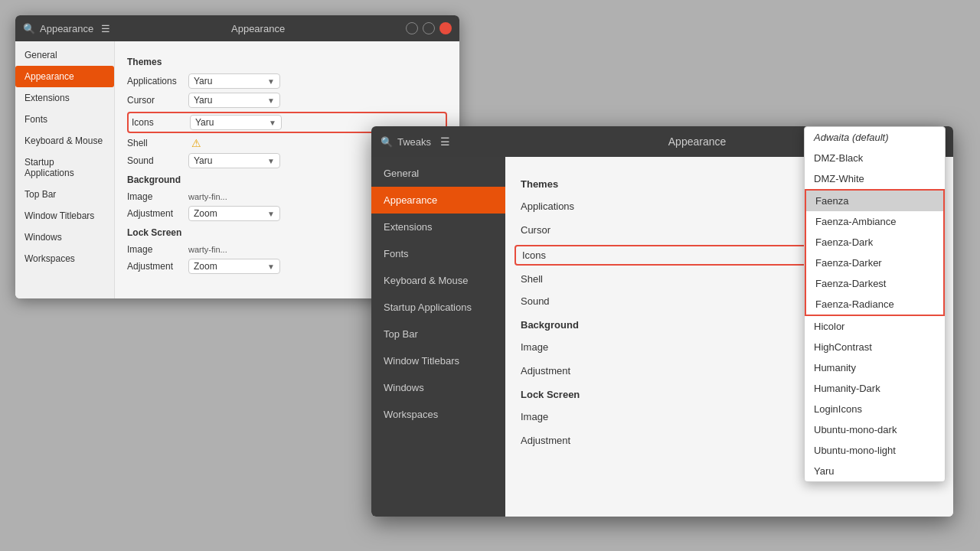  I want to click on dropdown-item-dmz-black: DMZ-Black, so click(874, 158).